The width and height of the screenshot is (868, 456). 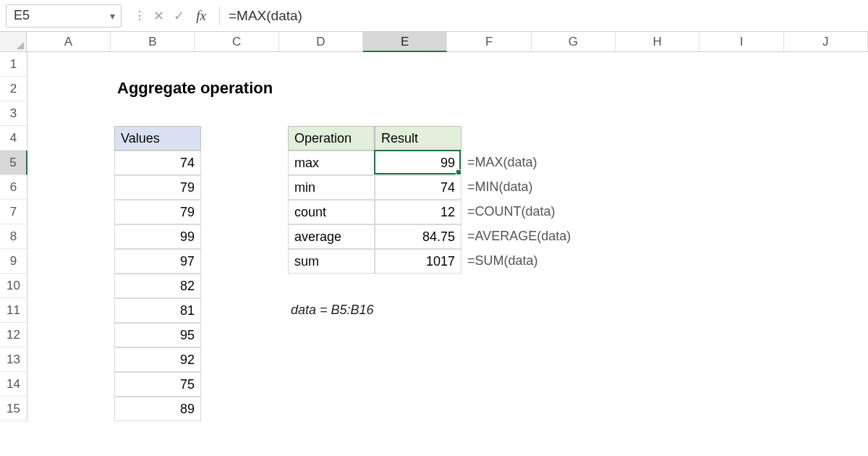 What do you see at coordinates (14, 237) in the screenshot?
I see `row-headers-column: 123456789101112131415` at bounding box center [14, 237].